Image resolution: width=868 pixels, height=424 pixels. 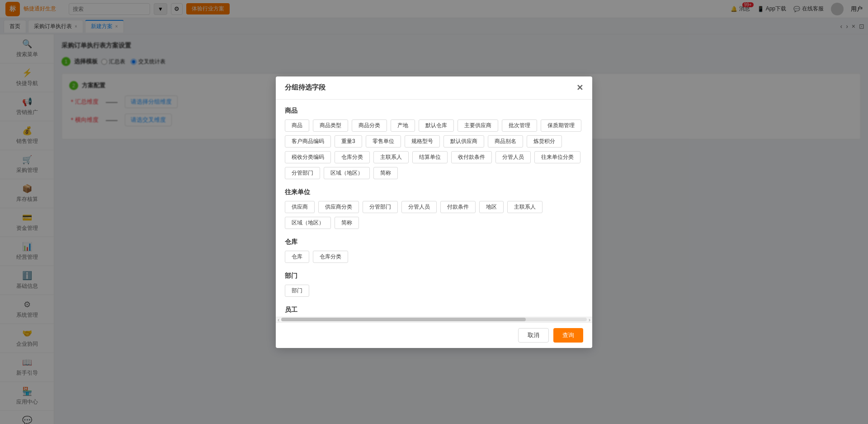 What do you see at coordinates (472, 157) in the screenshot?
I see `field-tag: 收付款条件` at bounding box center [472, 157].